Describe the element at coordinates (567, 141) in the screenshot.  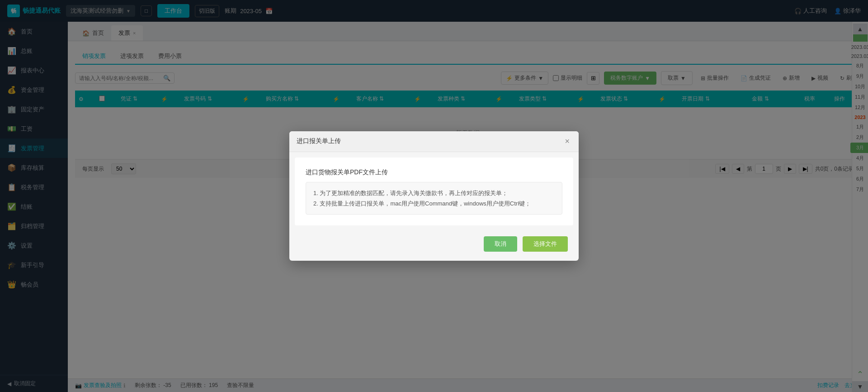
I see `modal-close-btn: ×` at that location.